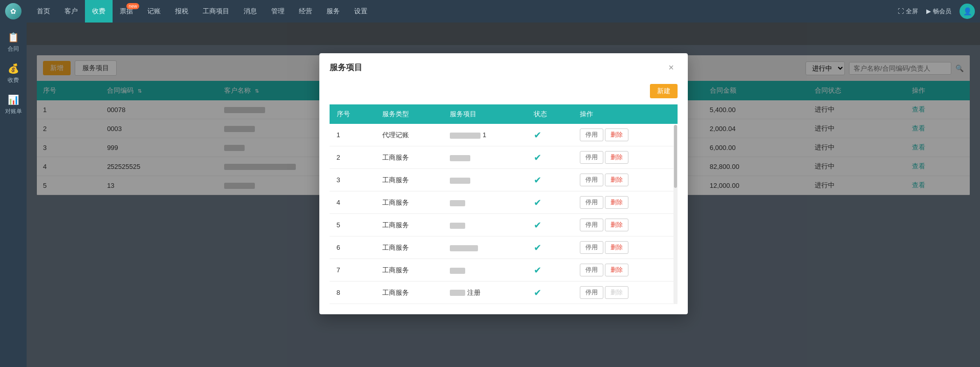  I want to click on scrollbar-thumb, so click(676, 157).